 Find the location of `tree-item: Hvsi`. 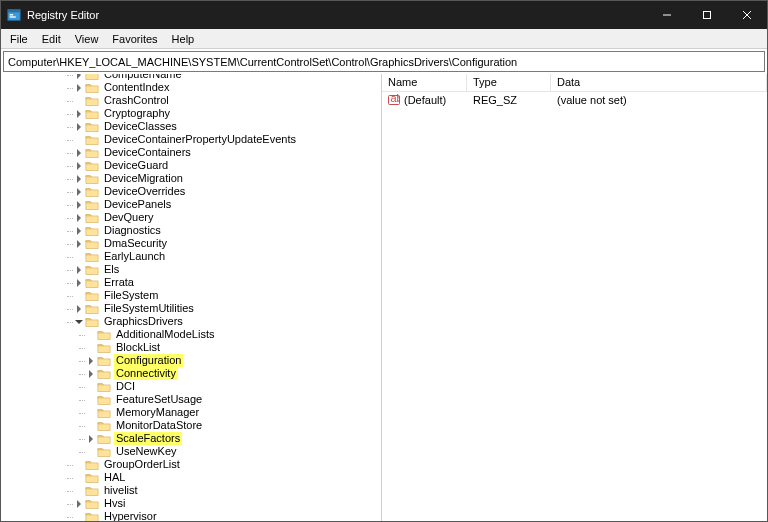

tree-item: Hvsi is located at coordinates (191, 504).